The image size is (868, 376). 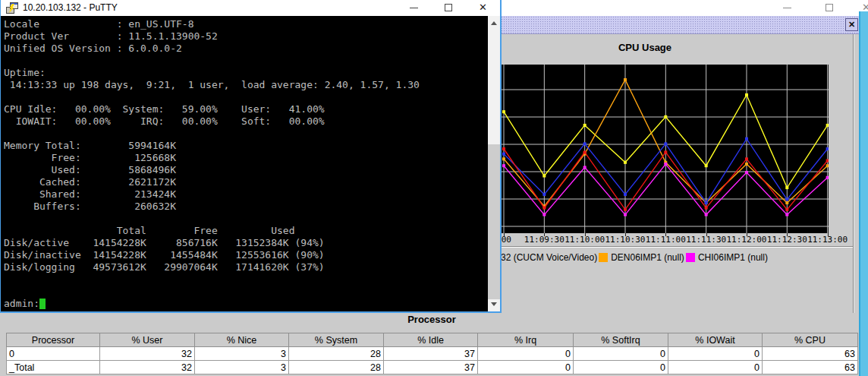 What do you see at coordinates (431, 340) in the screenshot?
I see `column-header: % Idle` at bounding box center [431, 340].